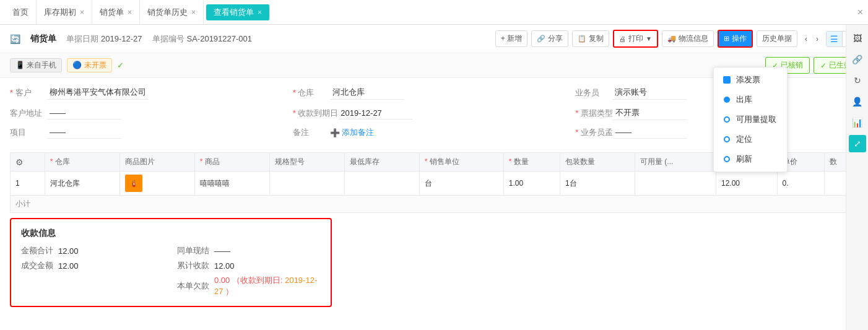 The height and width of the screenshot is (330, 868). What do you see at coordinates (435, 132) in the screenshot?
I see `note-field: 备注 ➕ 添加备注` at bounding box center [435, 132].